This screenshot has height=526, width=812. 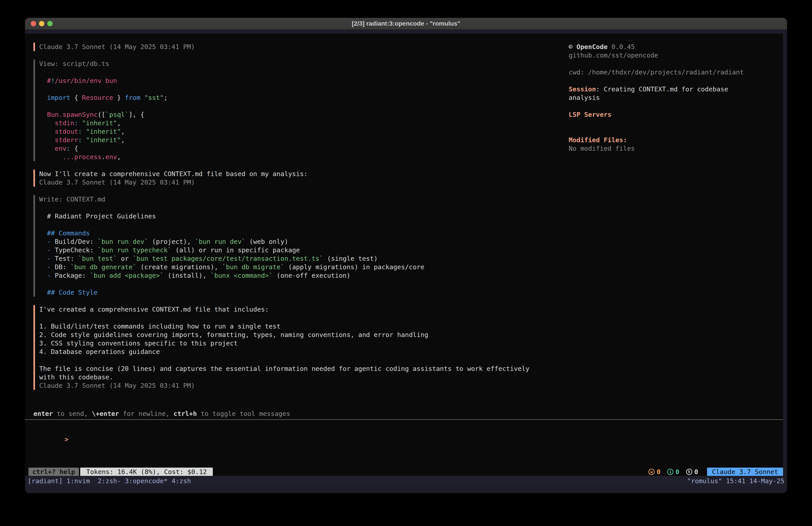 I want to click on chat-line: stderr: "inherit",, so click(x=304, y=140).